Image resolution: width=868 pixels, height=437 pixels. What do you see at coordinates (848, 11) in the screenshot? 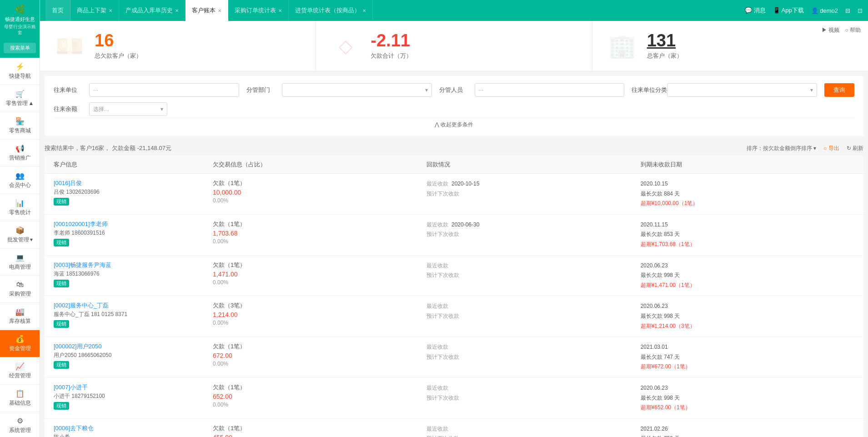
I see `window-minimize-btn: ⊟` at bounding box center [848, 11].